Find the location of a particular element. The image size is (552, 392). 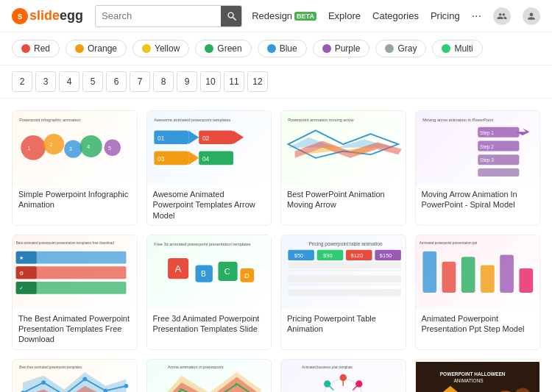

page-12: 12 is located at coordinates (258, 82).